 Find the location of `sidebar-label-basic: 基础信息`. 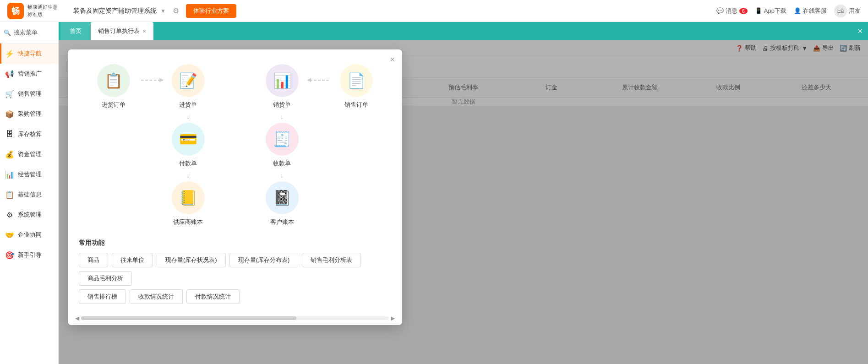

sidebar-label-basic: 基础信息 is located at coordinates (30, 195).